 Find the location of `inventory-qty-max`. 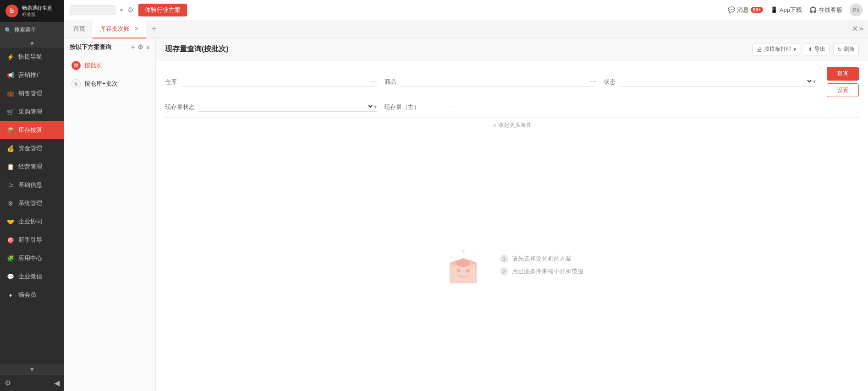

inventory-qty-max is located at coordinates (471, 106).